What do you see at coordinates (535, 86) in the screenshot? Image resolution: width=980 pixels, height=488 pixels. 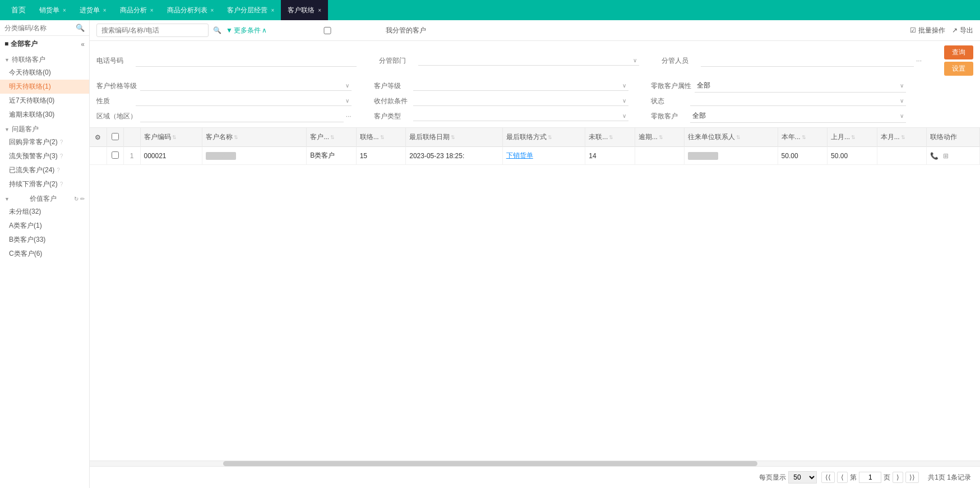 I see `filter-row-2: 客户价格等级 ∨ 客户等级 ∨ 零散客户属性` at bounding box center [535, 86].